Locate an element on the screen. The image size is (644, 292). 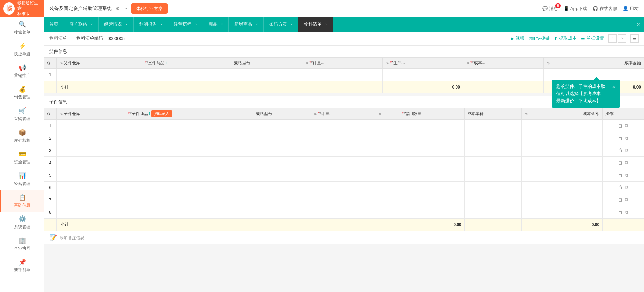
parent-col-extra: ⇅ is located at coordinates (558, 63).